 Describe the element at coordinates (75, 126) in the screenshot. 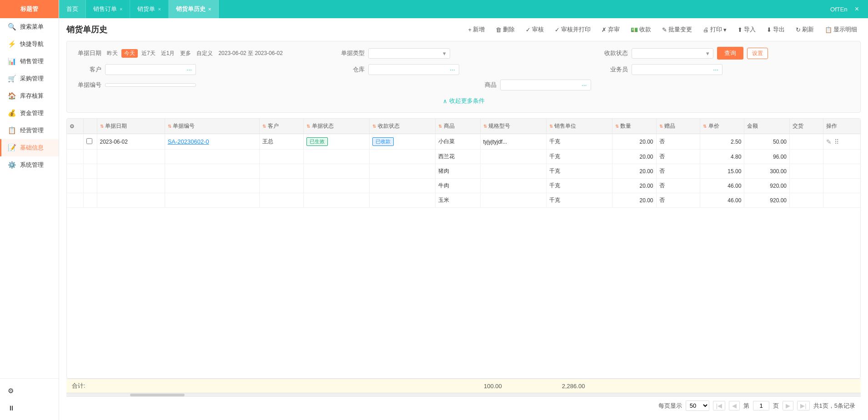

I see `col-header-settings: ⚙` at that location.